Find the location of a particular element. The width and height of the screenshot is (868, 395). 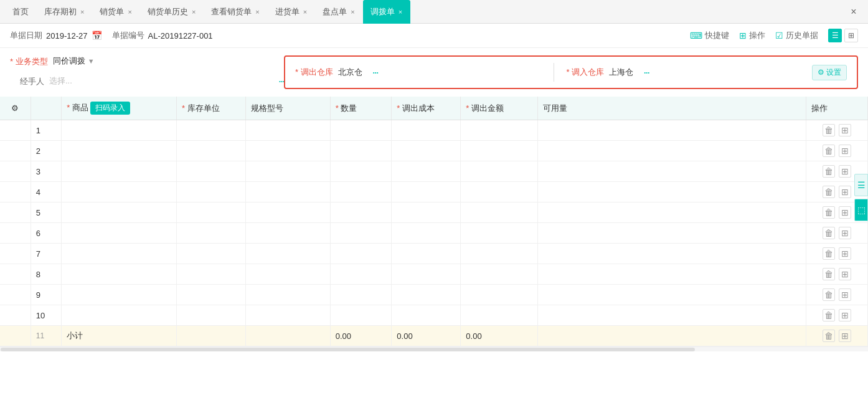

date-value: 2019-12-27 is located at coordinates (67, 36).